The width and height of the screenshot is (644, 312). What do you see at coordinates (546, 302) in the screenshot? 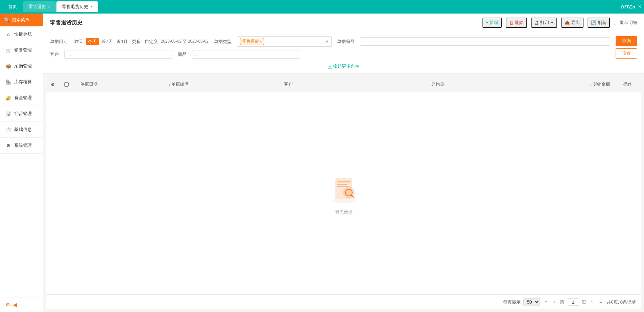
I see `first-page-button: «` at bounding box center [546, 302].